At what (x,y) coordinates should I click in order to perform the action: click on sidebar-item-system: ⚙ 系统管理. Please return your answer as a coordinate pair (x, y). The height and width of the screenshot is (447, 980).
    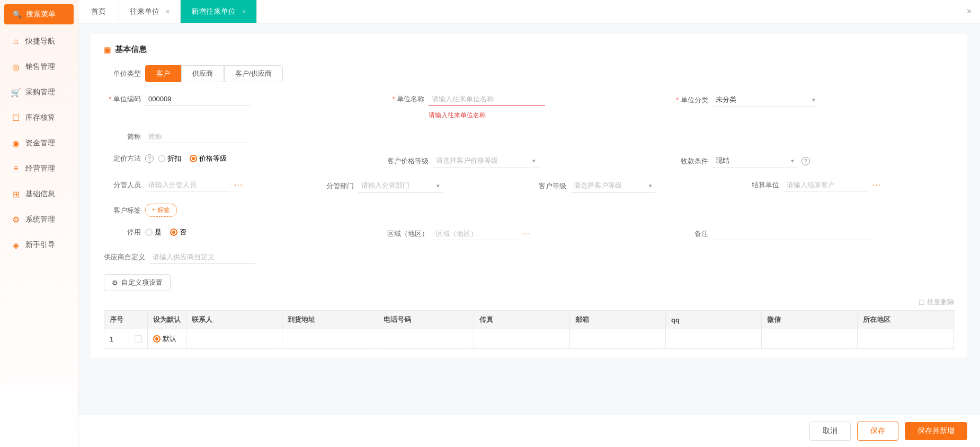
    Looking at the image, I should click on (39, 220).